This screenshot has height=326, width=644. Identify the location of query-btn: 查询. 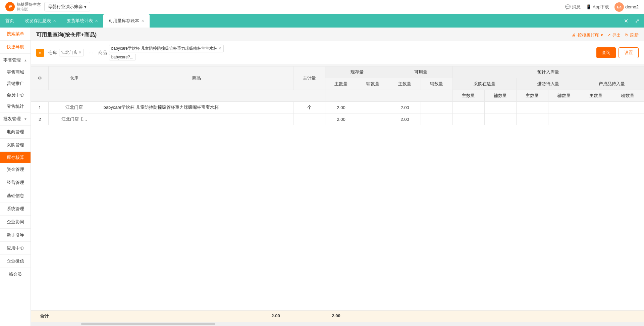
(606, 53).